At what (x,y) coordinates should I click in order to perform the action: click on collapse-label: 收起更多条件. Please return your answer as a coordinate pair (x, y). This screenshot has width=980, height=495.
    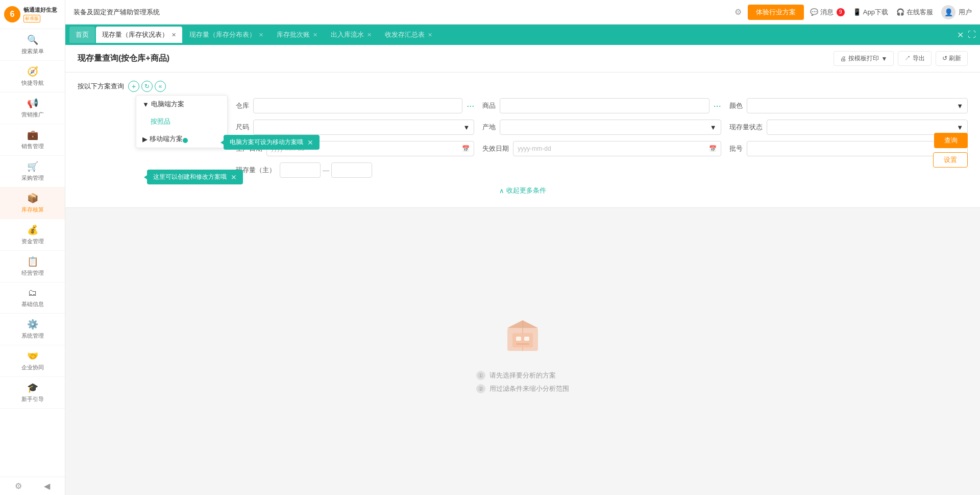
    Looking at the image, I should click on (526, 191).